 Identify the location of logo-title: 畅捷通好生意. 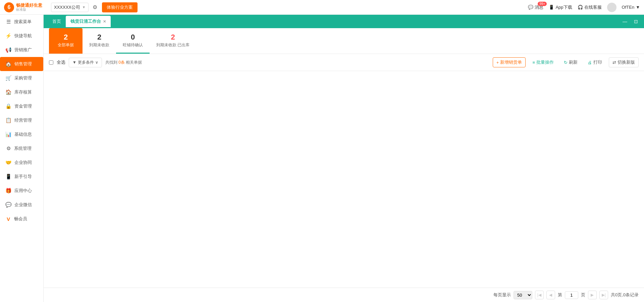
(29, 5).